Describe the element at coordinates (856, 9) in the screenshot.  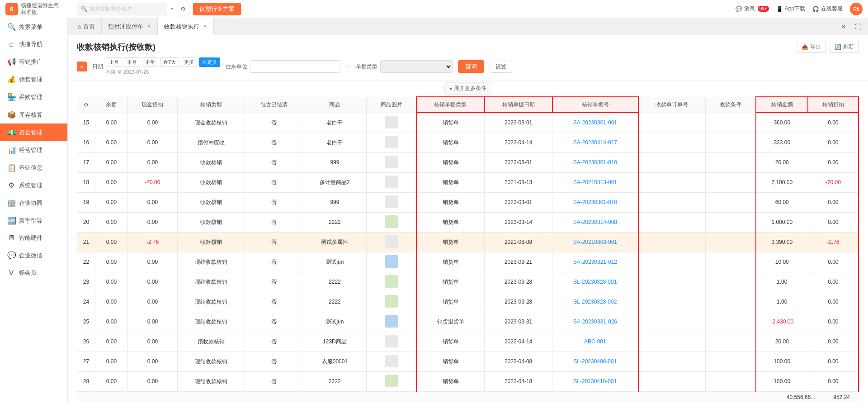
I see `user-avatar: Rit` at that location.